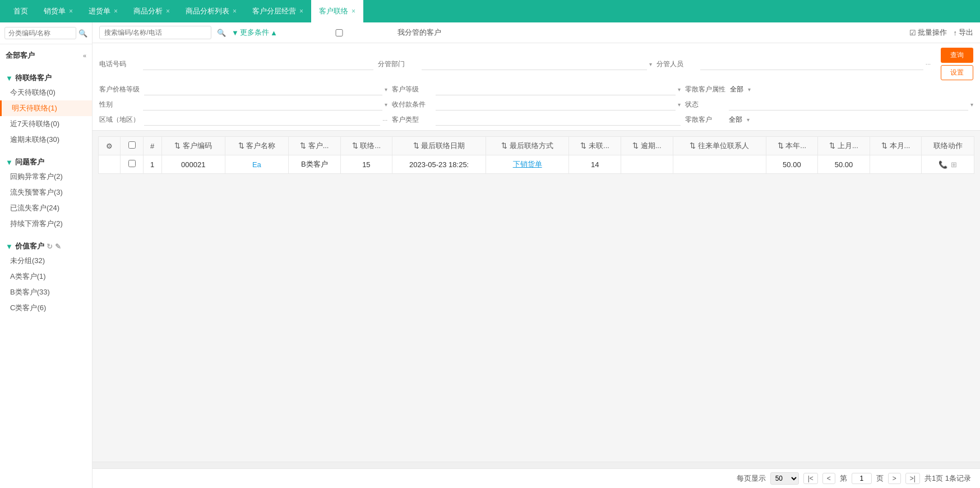  I want to click on col-unitcon-sort-icon: ⇅, so click(693, 146).